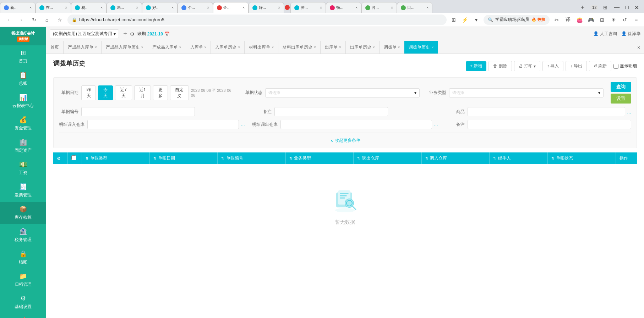 This screenshot has height=318, width=644. I want to click on sidebar-item-report: 📊 云报表中心, so click(23, 101).